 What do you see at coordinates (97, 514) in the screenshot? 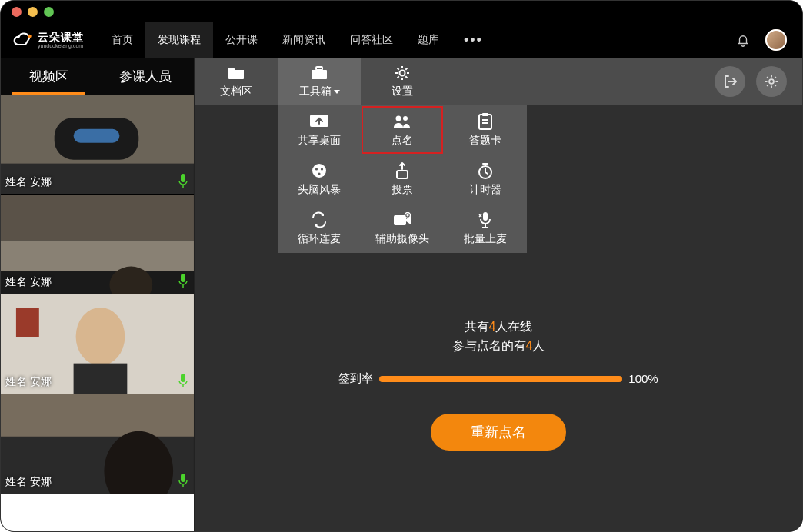
I see `video-cell-empty` at bounding box center [97, 514].